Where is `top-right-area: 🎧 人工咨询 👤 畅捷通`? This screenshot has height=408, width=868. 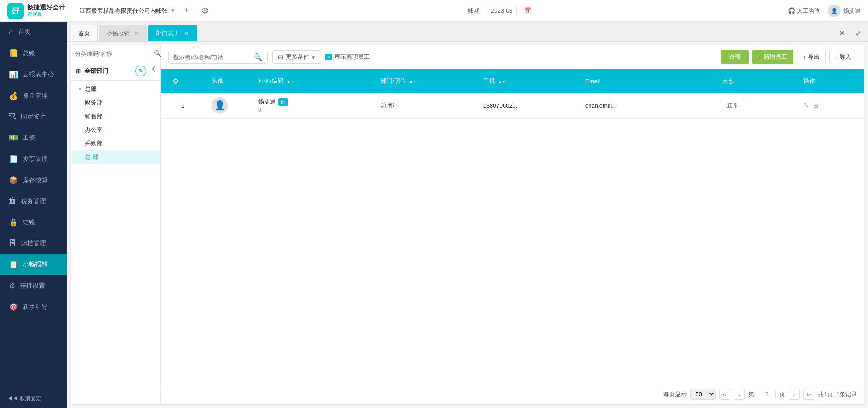
top-right-area: 🎧 人工咨询 👤 畅捷通 is located at coordinates (825, 11).